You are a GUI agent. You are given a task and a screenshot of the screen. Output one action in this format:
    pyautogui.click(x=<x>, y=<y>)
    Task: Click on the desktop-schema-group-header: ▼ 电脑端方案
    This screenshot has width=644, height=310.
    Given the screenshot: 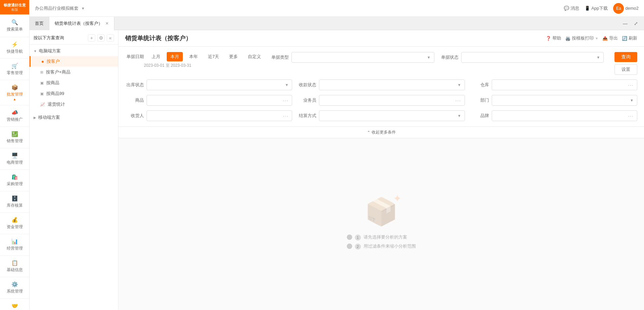 What is the action you would take?
    pyautogui.click(x=74, y=51)
    